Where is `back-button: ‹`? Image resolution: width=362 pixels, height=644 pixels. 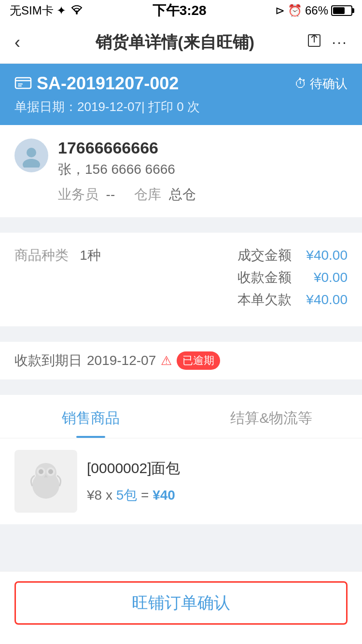 back-button: ‹ is located at coordinates (29, 42).